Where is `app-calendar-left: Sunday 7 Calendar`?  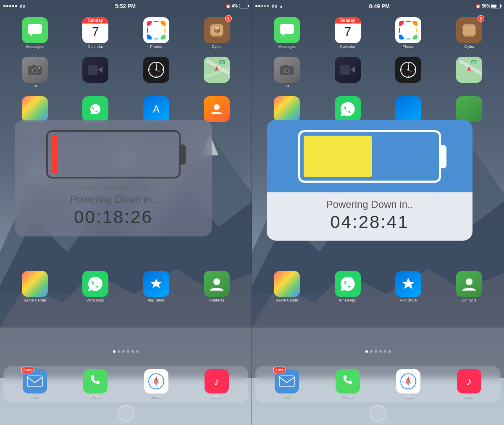
app-calendar-left: Sunday 7 Calendar is located at coordinates (95, 33).